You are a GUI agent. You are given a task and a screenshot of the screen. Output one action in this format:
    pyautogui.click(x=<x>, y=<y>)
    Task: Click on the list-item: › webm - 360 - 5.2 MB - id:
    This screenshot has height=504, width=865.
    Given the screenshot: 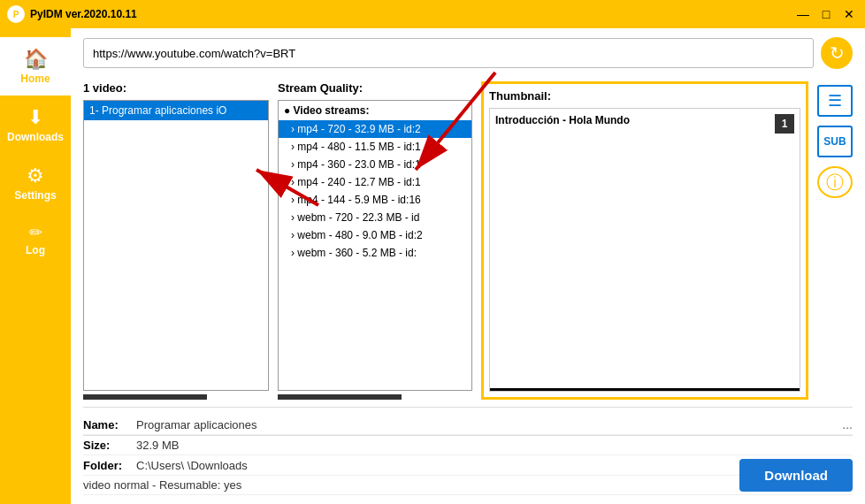 What is the action you would take?
    pyautogui.click(x=375, y=253)
    